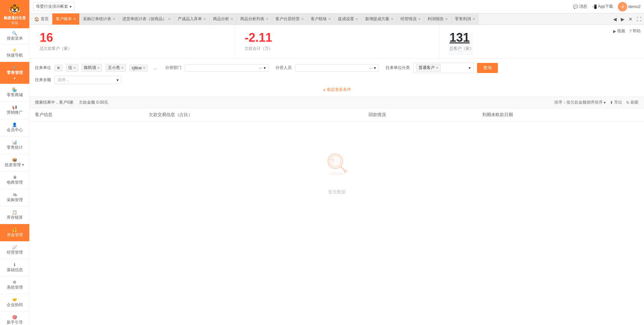  I want to click on user-avatar: d demo2, so click(629, 7).